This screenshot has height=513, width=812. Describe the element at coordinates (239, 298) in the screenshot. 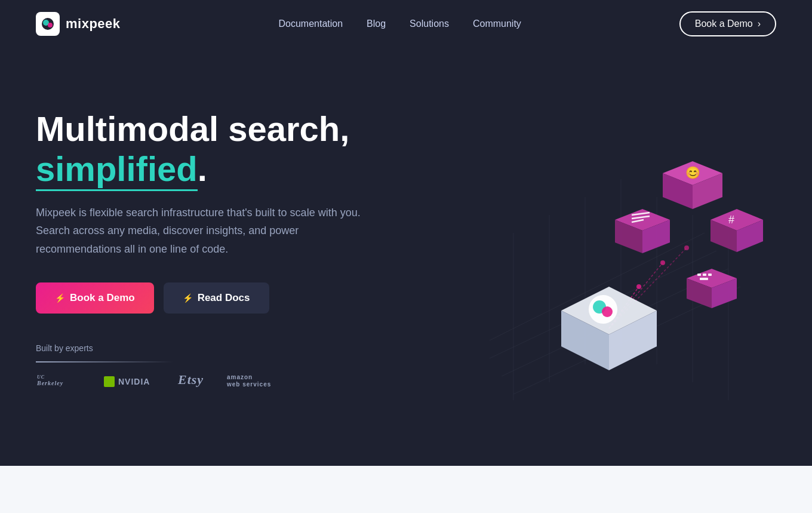

I see `hero-buttons: ⚡ Book a Demo ⚡ Read Docs` at that location.